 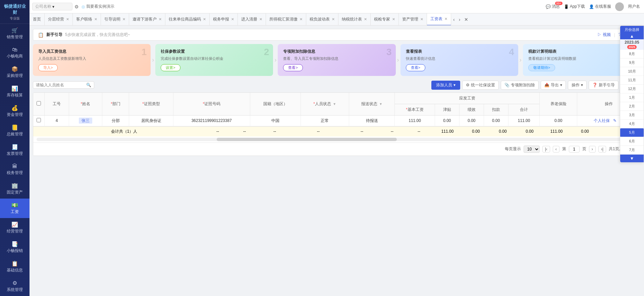 I want to click on tab-税务申报: 税务申报✕, so click(x=224, y=19).